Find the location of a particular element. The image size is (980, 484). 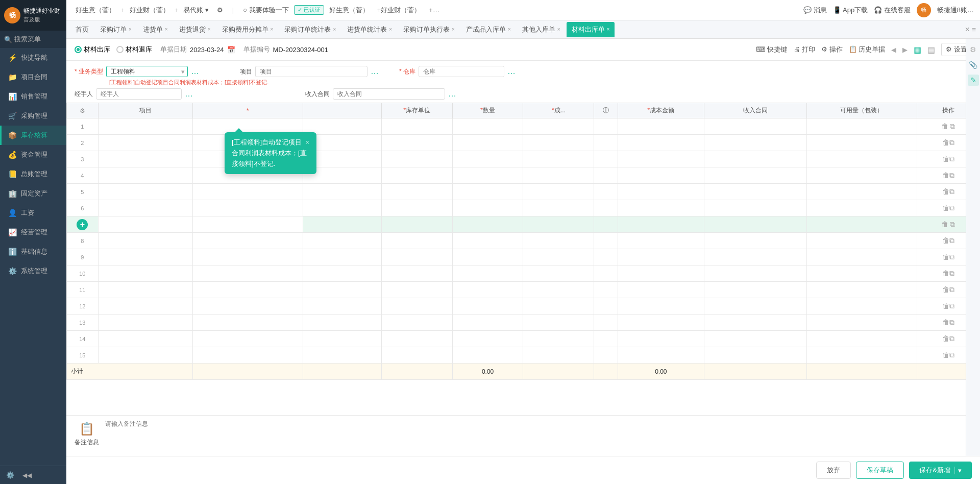

copy-row-15: ⧉ is located at coordinates (952, 355).